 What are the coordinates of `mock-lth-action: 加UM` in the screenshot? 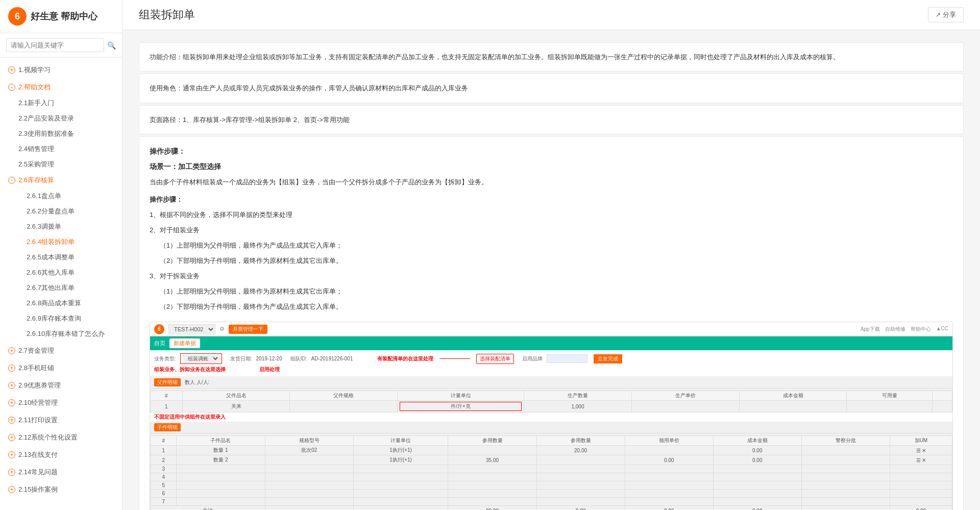 It's located at (921, 441).